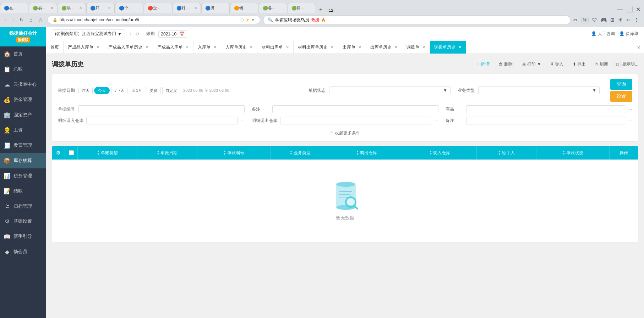 The height and width of the screenshot is (318, 644). Describe the element at coordinates (300, 153) in the screenshot. I see `th-biz-type: ▲▼ 业务类型` at that location.